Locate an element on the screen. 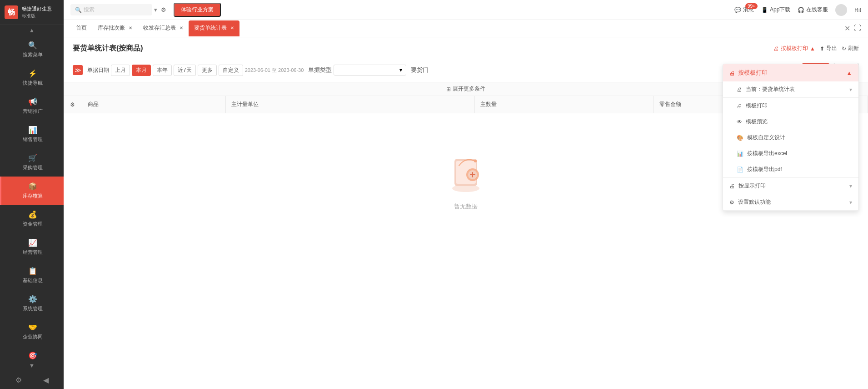 The image size is (868, 389). expand-more-label: 展开更多条件 is located at coordinates (469, 89).